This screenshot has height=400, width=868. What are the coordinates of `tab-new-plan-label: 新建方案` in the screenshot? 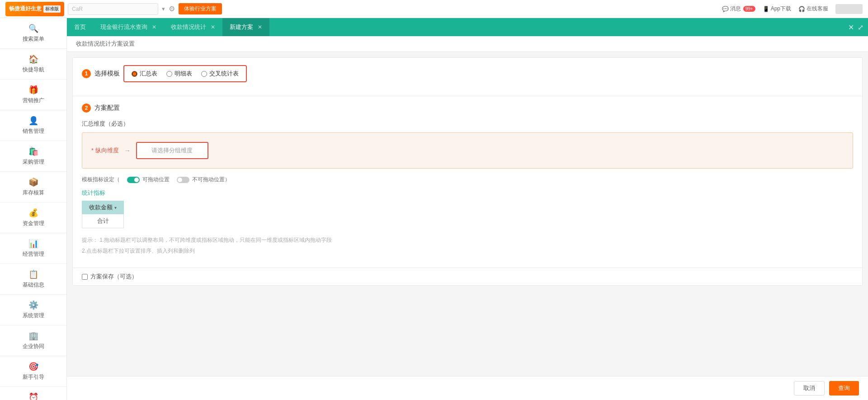 It's located at (241, 27).